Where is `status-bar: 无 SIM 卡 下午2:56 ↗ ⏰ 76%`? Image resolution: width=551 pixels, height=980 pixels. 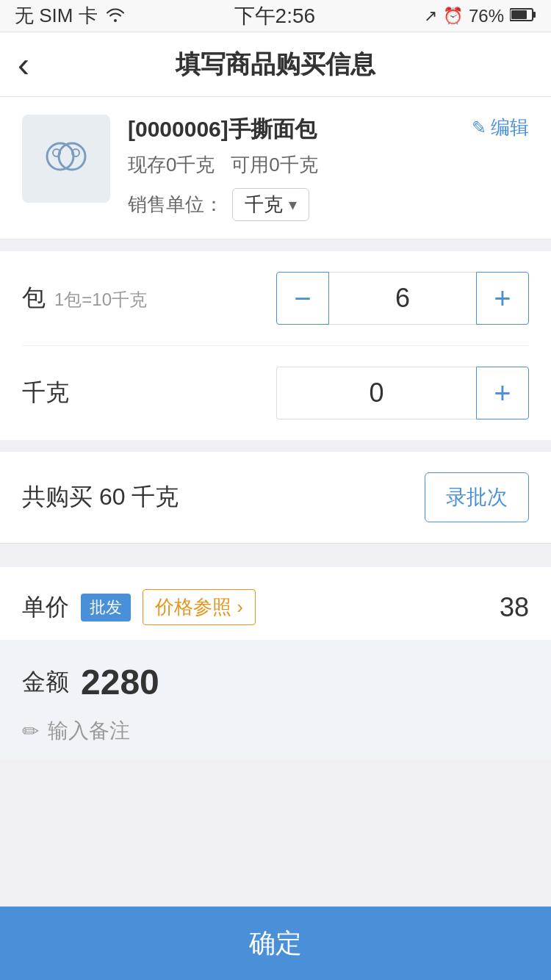 status-bar: 无 SIM 卡 下午2:56 ↗ ⏰ 76% is located at coordinates (276, 16).